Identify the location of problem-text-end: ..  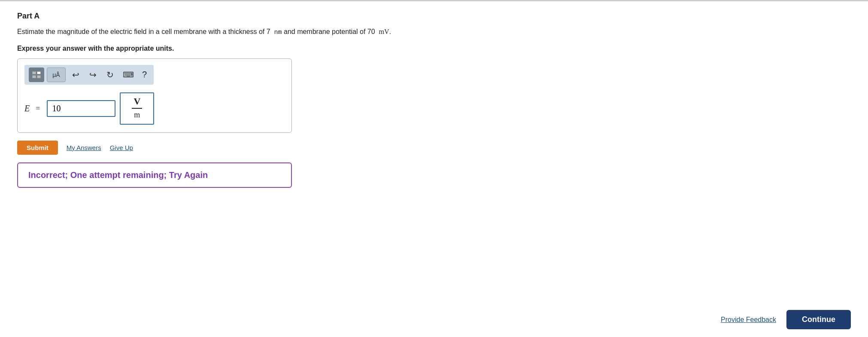
(390, 32).